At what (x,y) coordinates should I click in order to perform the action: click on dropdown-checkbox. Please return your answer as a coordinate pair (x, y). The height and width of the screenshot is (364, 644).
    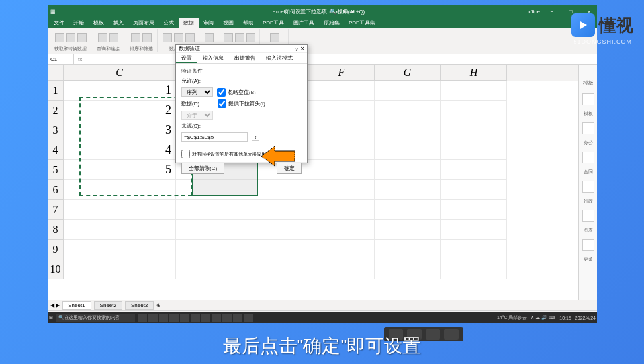
    Looking at the image, I should click on (222, 103).